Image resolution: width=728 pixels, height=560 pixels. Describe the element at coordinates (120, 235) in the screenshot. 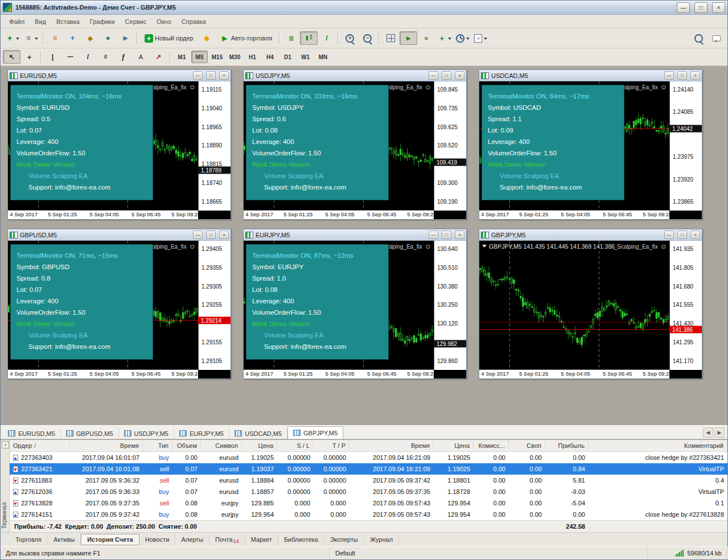

I see `chart-titlebar: GBPUSD,M5` at that location.